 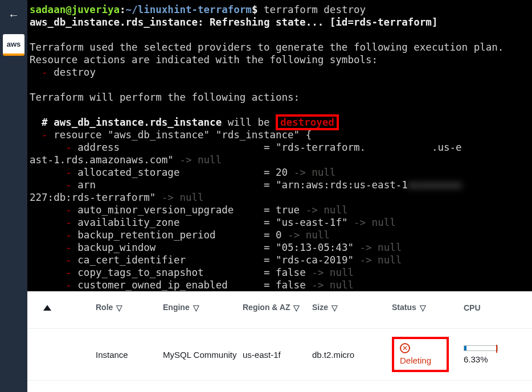 What do you see at coordinates (280, 355) in the screenshot?
I see `table-row: Instance MySQL Community us-east-1f db.t…` at bounding box center [280, 355].